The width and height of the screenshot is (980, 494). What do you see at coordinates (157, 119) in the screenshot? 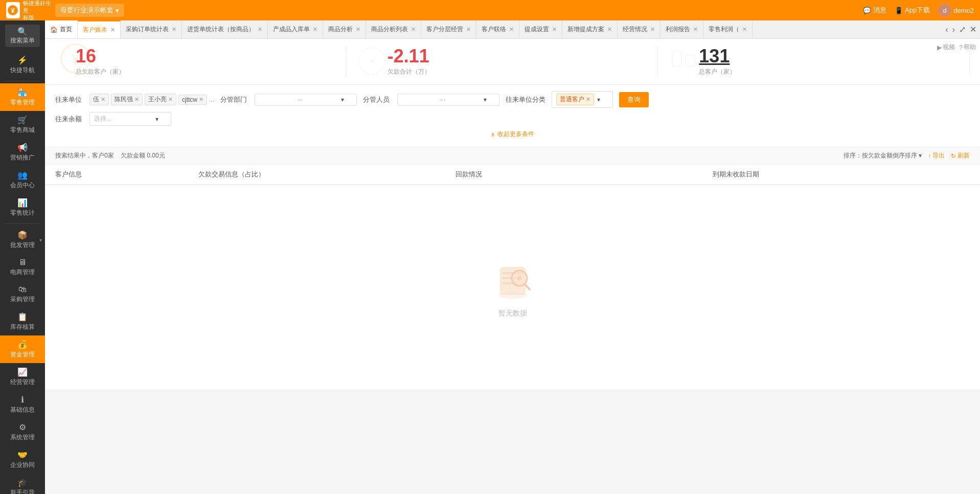
I see `filter-balance-chevron: ▾` at bounding box center [157, 119].